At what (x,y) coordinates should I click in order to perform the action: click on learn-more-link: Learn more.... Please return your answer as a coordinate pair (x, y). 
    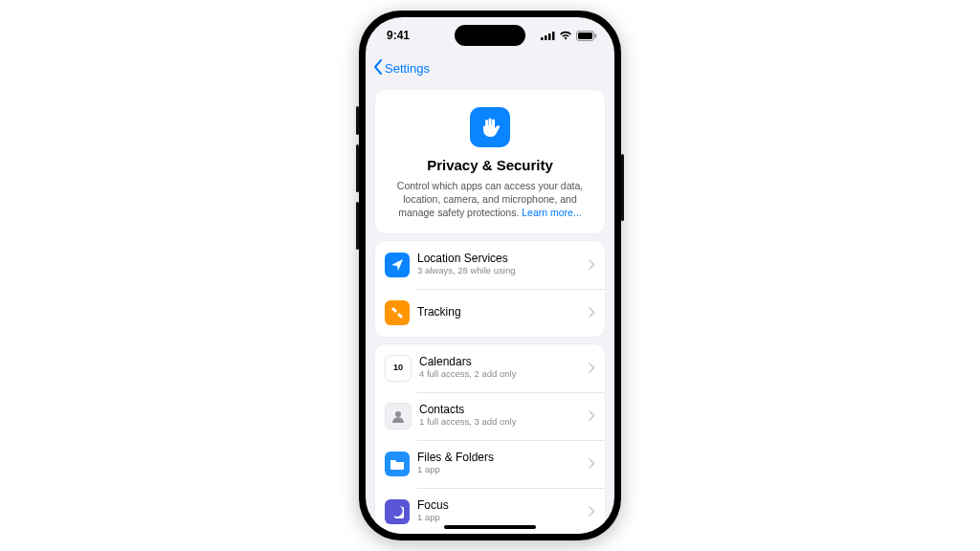
    Looking at the image, I should click on (551, 212).